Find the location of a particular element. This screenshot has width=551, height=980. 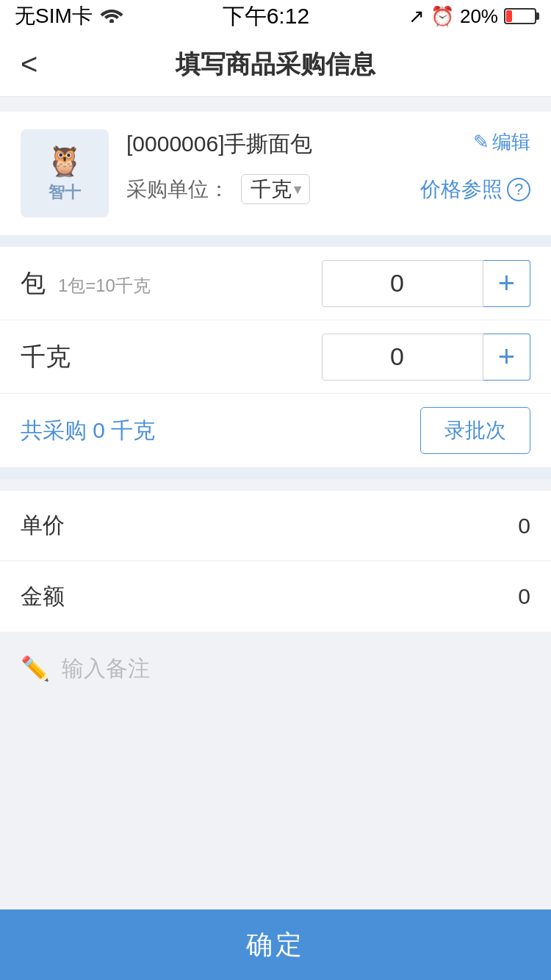

bag-input-row: 包 1包=10千克 + is located at coordinates (276, 284).